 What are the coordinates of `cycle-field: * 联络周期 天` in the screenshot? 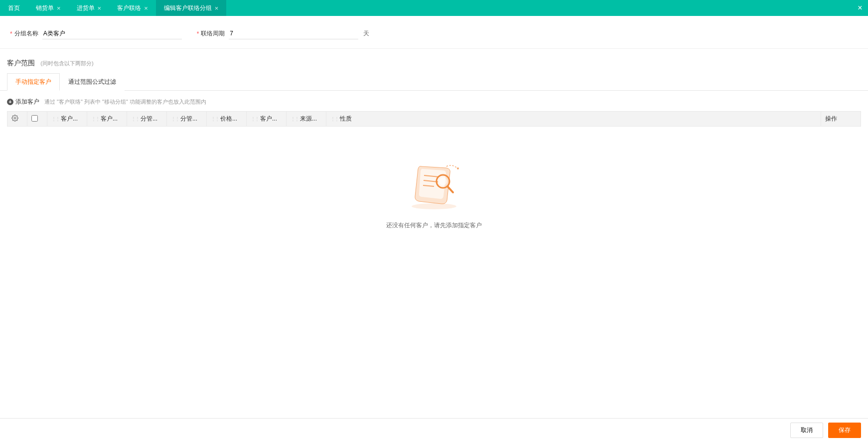 It's located at (283, 34).